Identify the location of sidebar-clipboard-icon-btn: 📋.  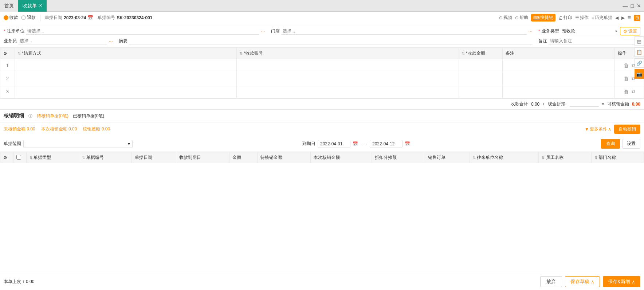
(639, 52).